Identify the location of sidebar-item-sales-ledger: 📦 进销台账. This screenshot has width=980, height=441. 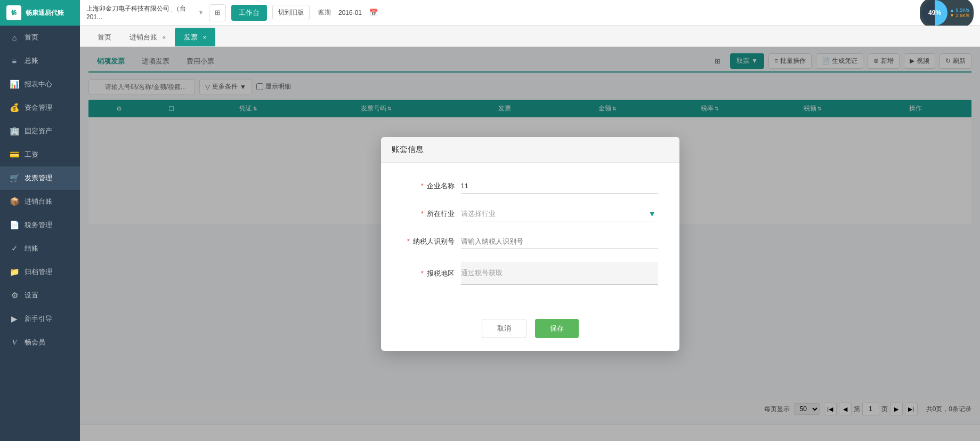
(40, 202).